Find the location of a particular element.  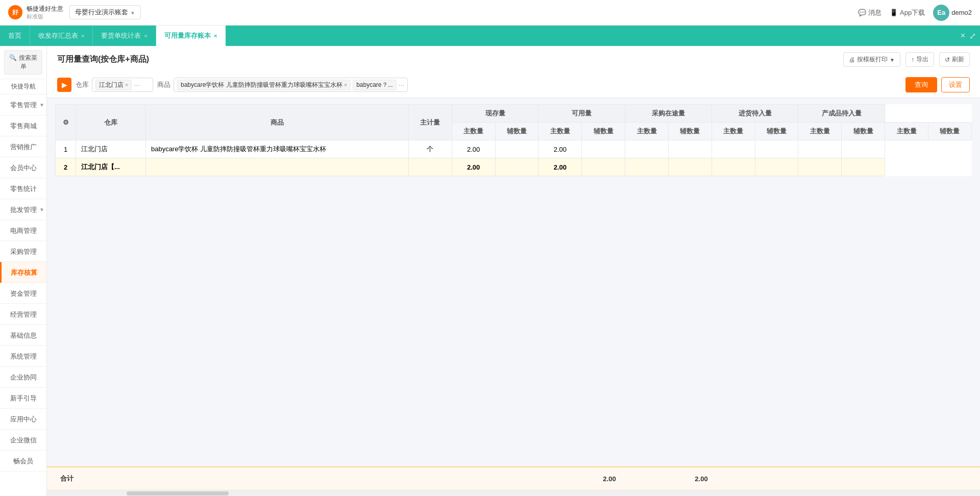

footer-keyong-main: 2.00 is located at coordinates (701, 479).